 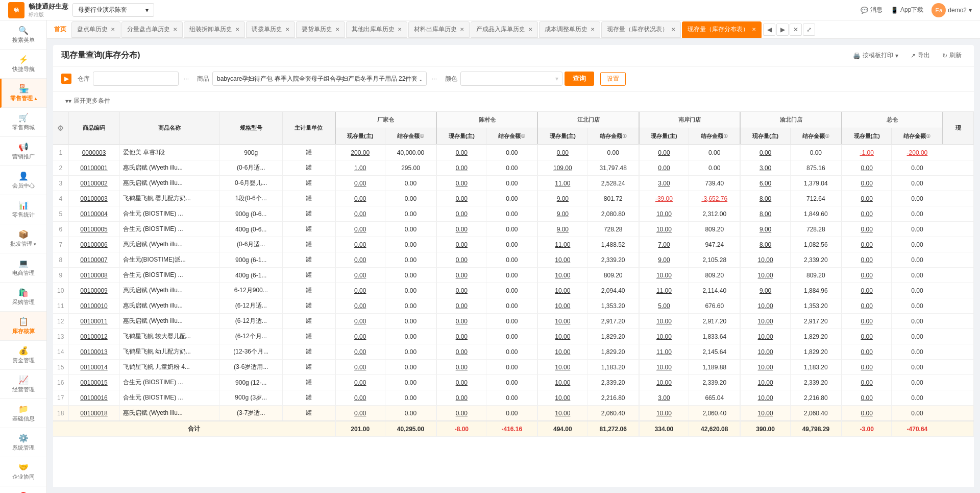 What do you see at coordinates (579, 79) in the screenshot?
I see `query-button: 查询` at bounding box center [579, 79].